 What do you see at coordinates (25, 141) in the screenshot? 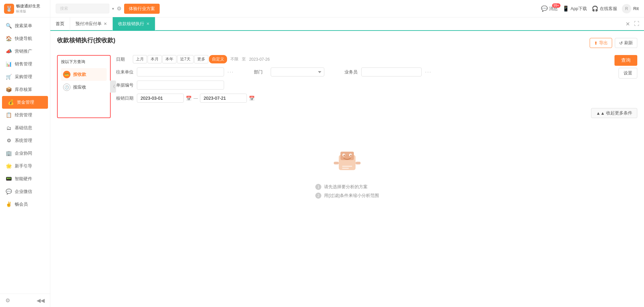
I see `sidebar-item-system: ⚙ 系统管理` at bounding box center [25, 141].